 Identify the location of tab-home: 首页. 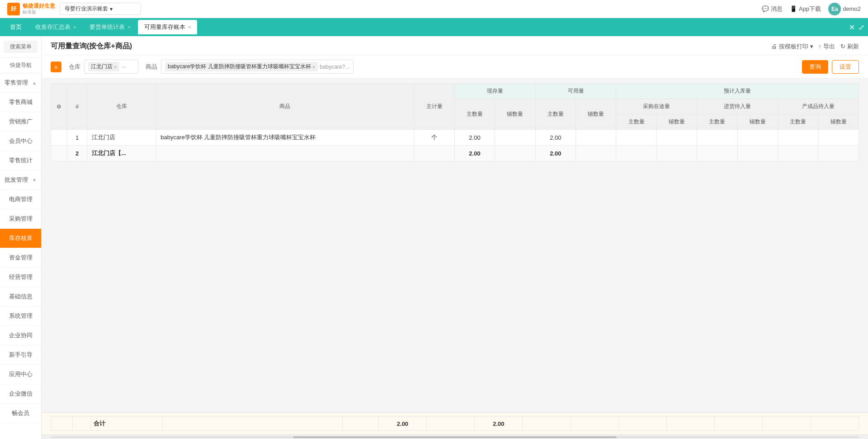
(16, 27).